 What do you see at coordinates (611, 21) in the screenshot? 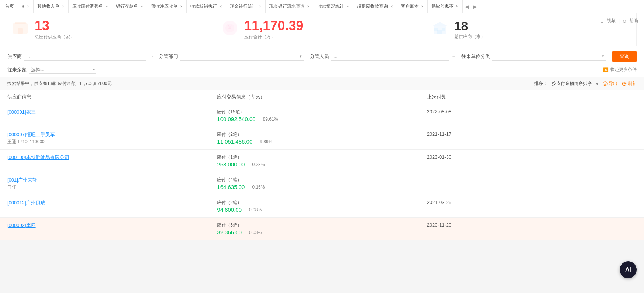
I see `video-link: 视频` at bounding box center [611, 21].